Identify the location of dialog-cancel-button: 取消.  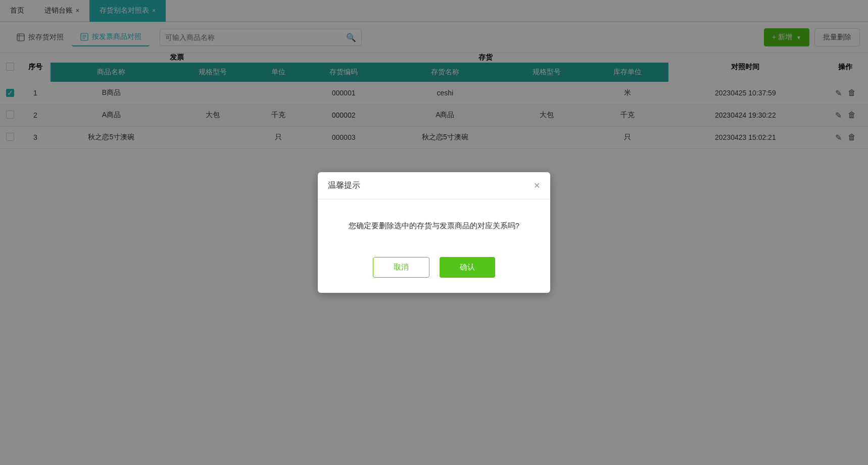
(401, 268).